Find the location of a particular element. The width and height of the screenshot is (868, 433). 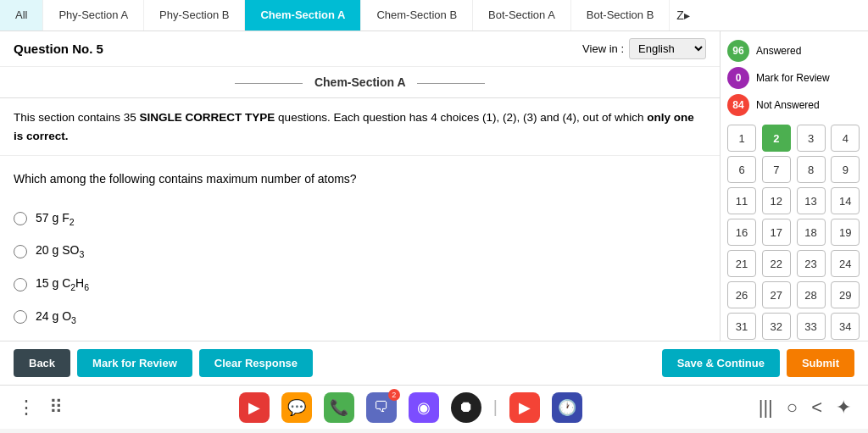

num-7: 7 is located at coordinates (776, 169).